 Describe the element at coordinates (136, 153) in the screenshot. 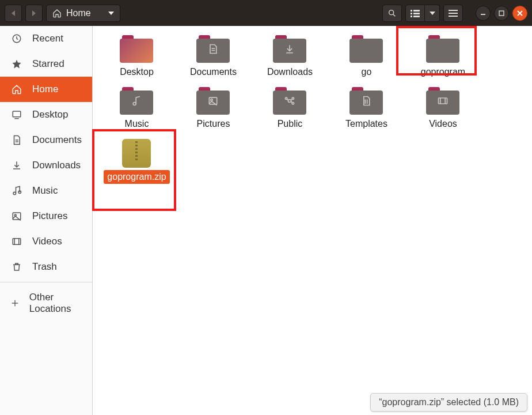

I see `archive-icon` at that location.